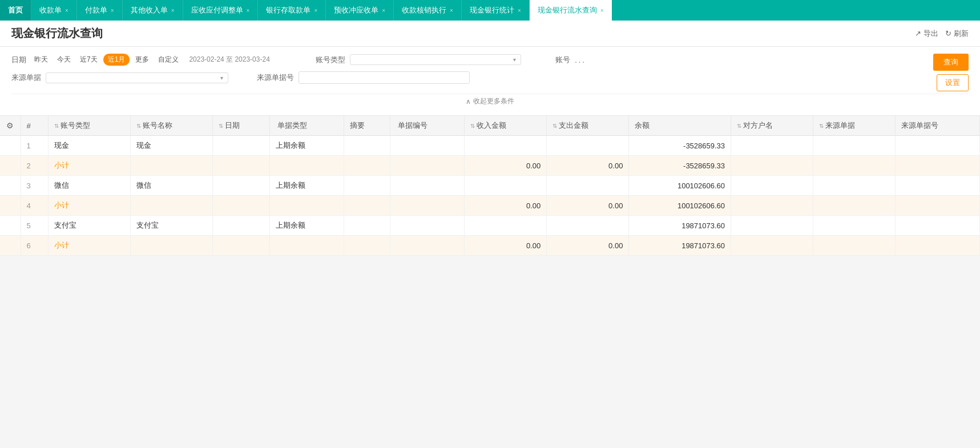 The width and height of the screenshot is (980, 448). Describe the element at coordinates (10, 126) in the screenshot. I see `column-gear-icon: ⚙` at that location.